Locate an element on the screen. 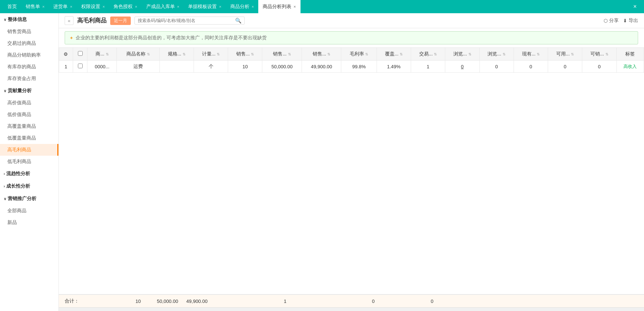 Image resolution: width=644 pixels, height=311 pixels. content-header: « 高毛利商品 近一月 🔍 ⬡ 分享 ⬇ 导出 is located at coordinates (351, 21).